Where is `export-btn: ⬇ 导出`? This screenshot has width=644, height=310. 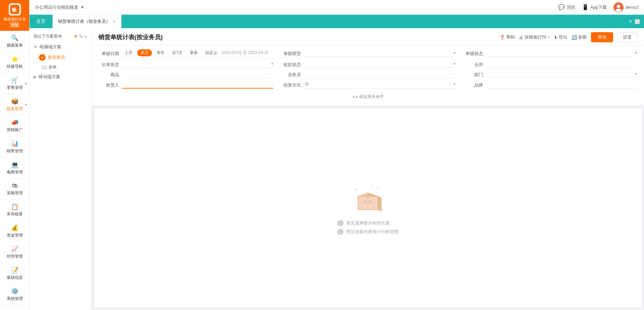
export-btn: ⬇ 导出 is located at coordinates (561, 37).